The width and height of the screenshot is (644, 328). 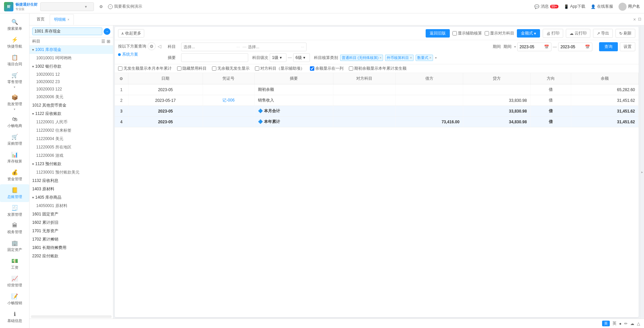 What do you see at coordinates (71, 147) in the screenshot?
I see `tree-item-11220005: 11220005 所在地区` at bounding box center [71, 147].